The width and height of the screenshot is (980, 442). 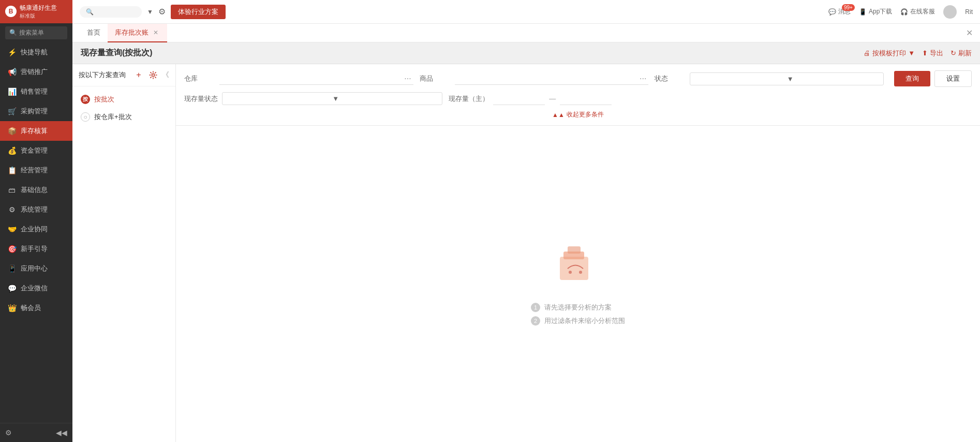 What do you see at coordinates (586, 99) in the screenshot?
I see `stock-qty-max-input` at bounding box center [586, 99].